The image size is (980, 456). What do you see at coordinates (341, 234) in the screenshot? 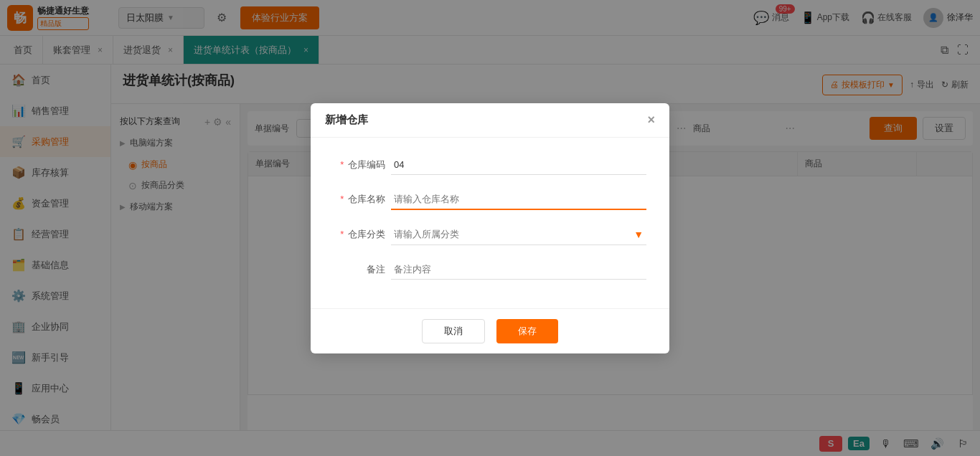
I see `warehouse-category-req-icon: *` at bounding box center [341, 234].